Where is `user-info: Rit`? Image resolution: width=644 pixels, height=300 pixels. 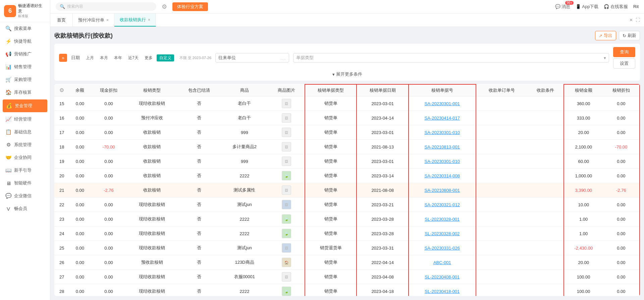
user-info: Rit is located at coordinates (636, 7).